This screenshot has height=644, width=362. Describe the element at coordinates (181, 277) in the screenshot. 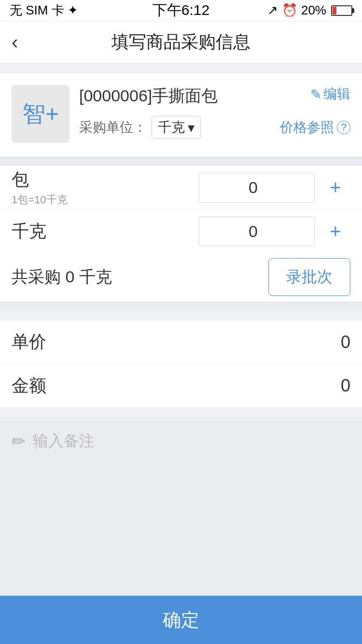

I see `summary-row: 共采购 0 千克 录批次` at that location.